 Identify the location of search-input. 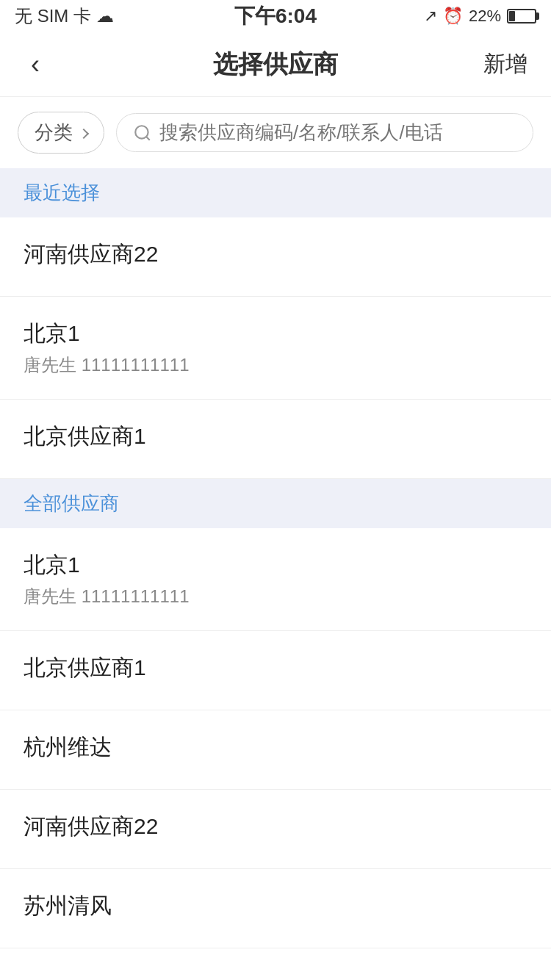
(338, 132).